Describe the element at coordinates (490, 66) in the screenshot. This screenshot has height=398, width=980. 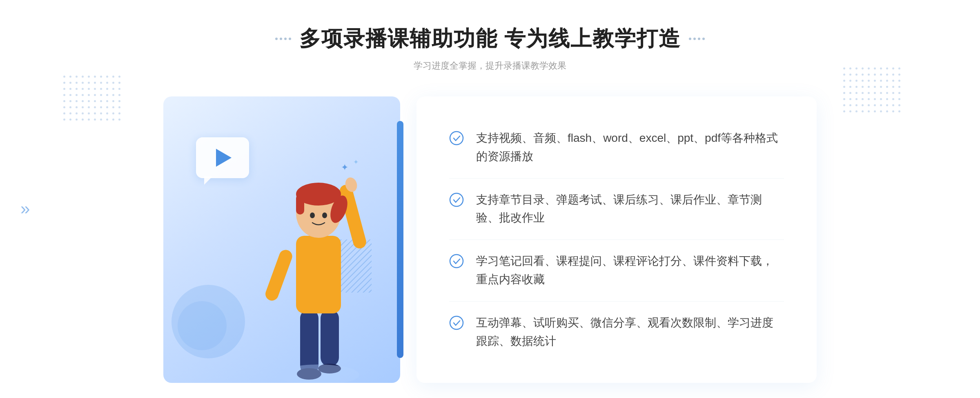
I see `subtitle: 学习进度全掌握，提升录播课教学效果` at that location.